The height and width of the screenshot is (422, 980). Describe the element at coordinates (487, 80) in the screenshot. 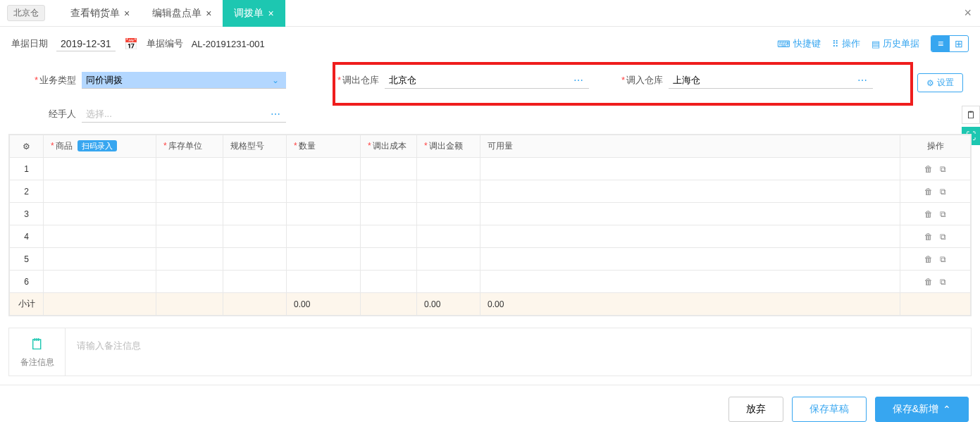

I see `out-warehouse-input` at that location.